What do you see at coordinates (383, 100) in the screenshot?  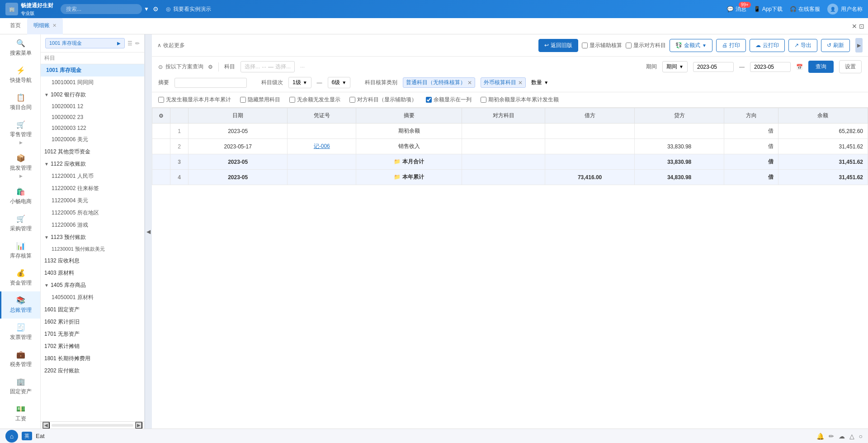 I see `cb-opposite: 对方科目（显示辅助项）` at bounding box center [383, 100].